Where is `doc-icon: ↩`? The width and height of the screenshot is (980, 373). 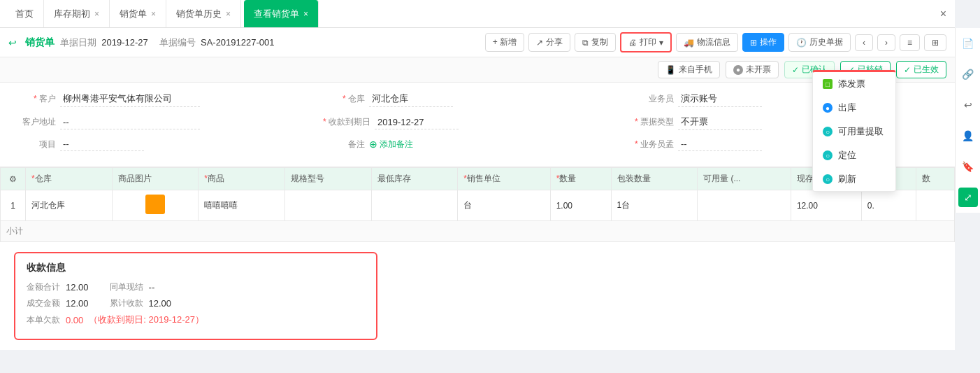
doc-icon: ↩ is located at coordinates (13, 43).